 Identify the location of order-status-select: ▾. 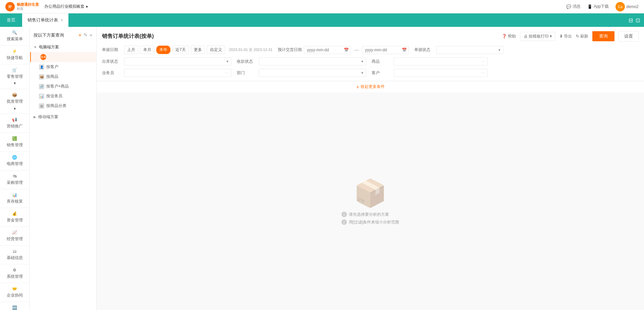
(470, 50).